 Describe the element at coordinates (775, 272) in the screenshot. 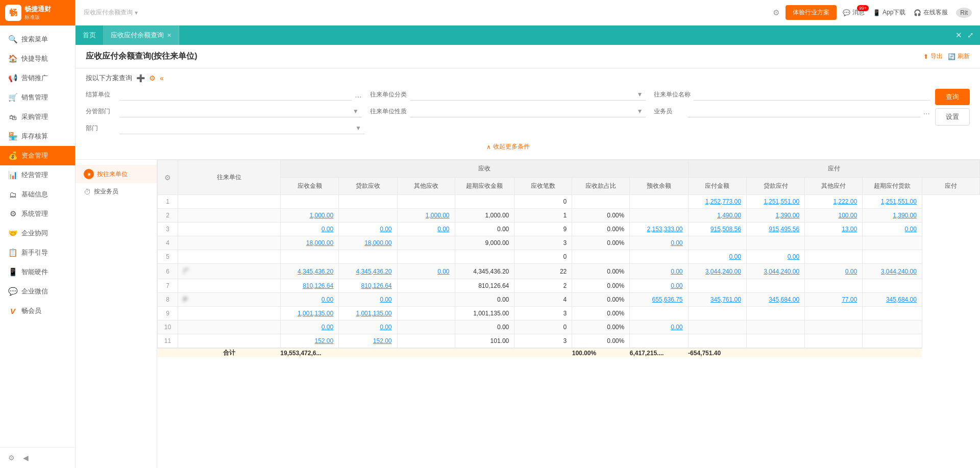

I see `table-cell-5-10: 3,044,240.00` at that location.